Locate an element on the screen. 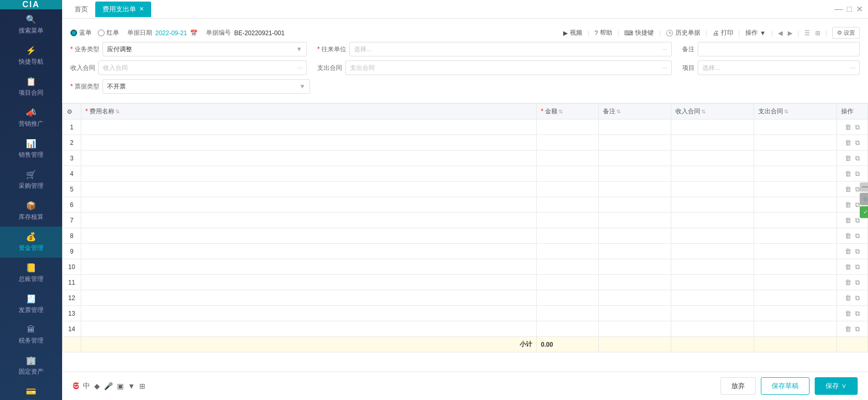  sidebar-item-sales: 📊 销售管理 is located at coordinates (31, 149).